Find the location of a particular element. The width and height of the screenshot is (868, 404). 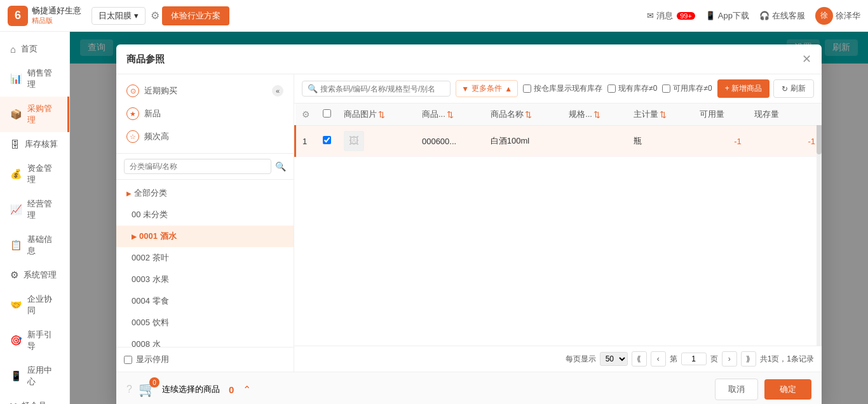

new-product-btn: + 新增商品 is located at coordinates (743, 89).